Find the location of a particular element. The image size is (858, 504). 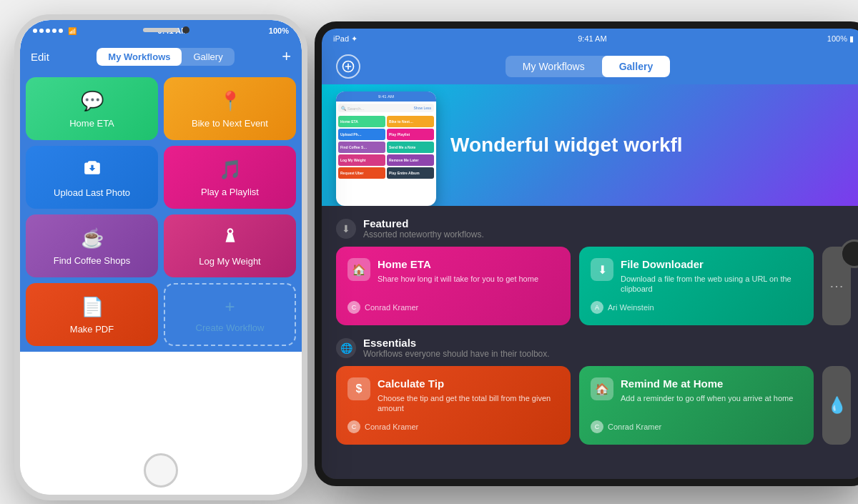

home-eta-card-title: Home ETA is located at coordinates (458, 265).